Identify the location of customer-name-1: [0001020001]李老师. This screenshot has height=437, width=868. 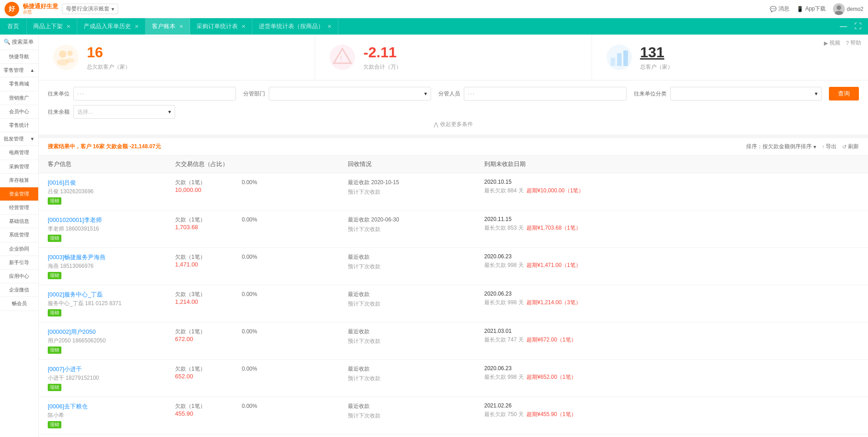
(75, 220).